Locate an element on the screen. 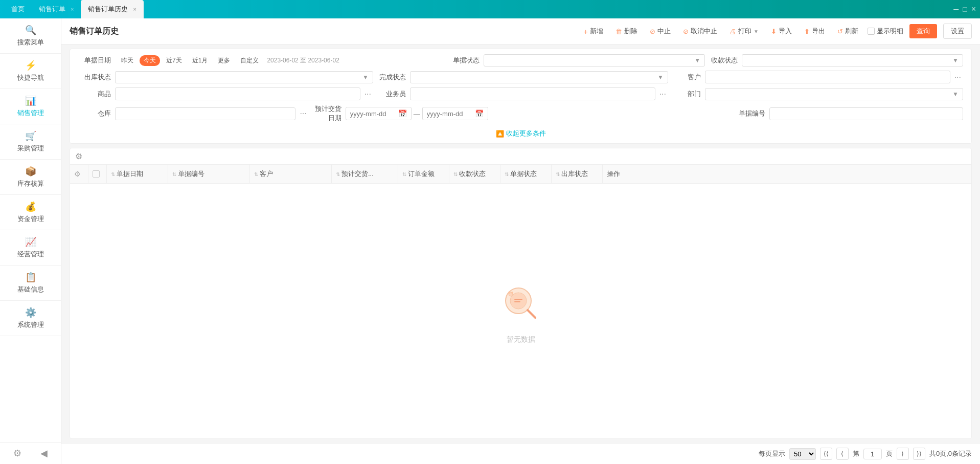  tab-sales-order-history-close: × is located at coordinates (134, 9).